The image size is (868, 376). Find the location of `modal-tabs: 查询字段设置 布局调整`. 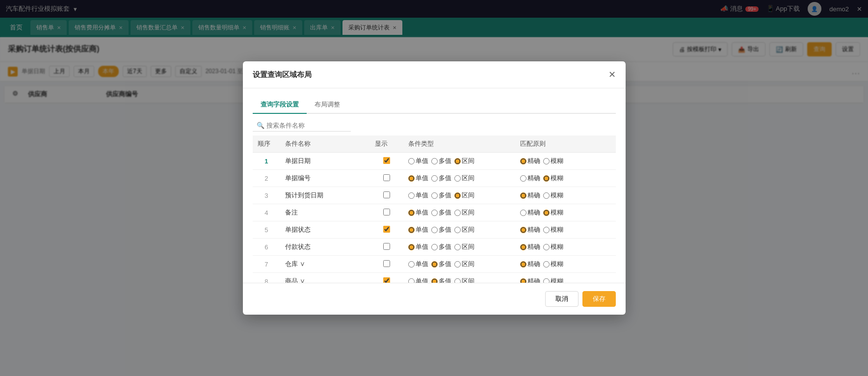

modal-tabs: 查询字段设置 布局调整 is located at coordinates (434, 102).